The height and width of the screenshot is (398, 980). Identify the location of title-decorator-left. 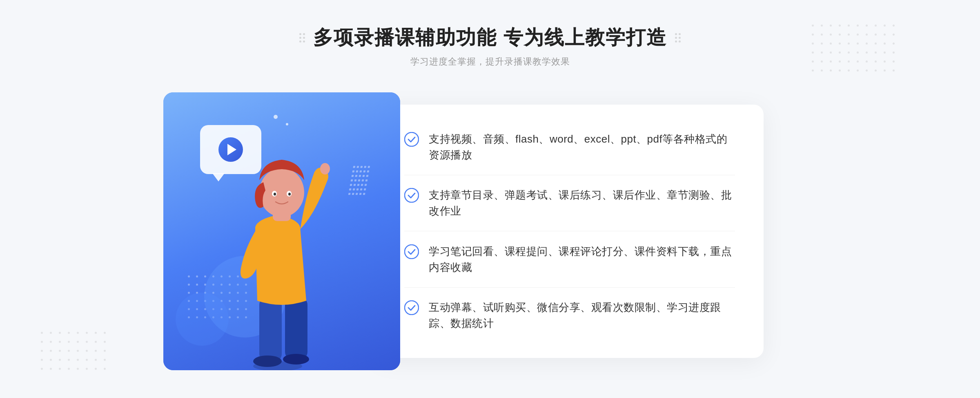
(302, 38).